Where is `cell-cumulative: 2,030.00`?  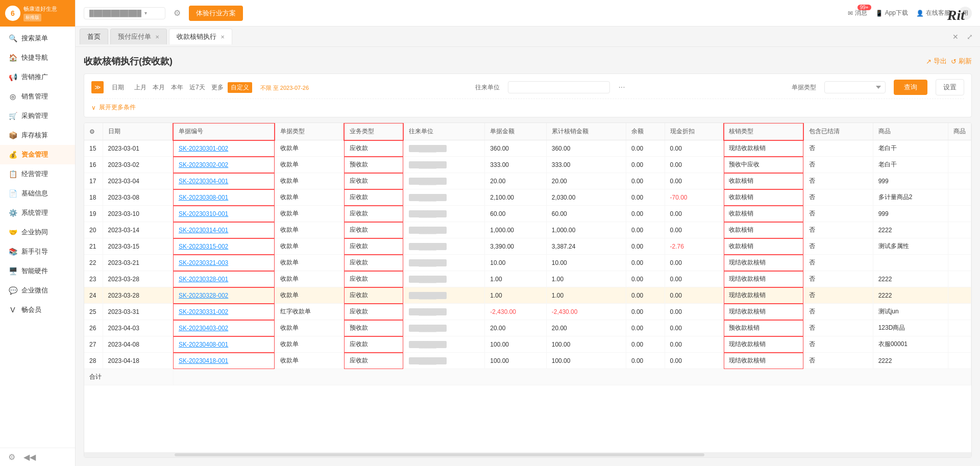
cell-cumulative: 2,030.00 is located at coordinates (586, 198).